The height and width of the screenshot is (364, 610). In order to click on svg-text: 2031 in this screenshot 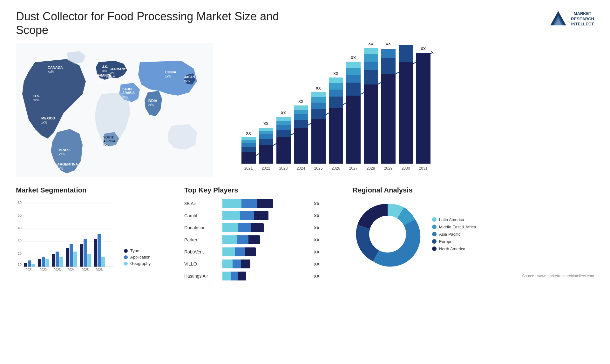, I will do `click(423, 168)`.